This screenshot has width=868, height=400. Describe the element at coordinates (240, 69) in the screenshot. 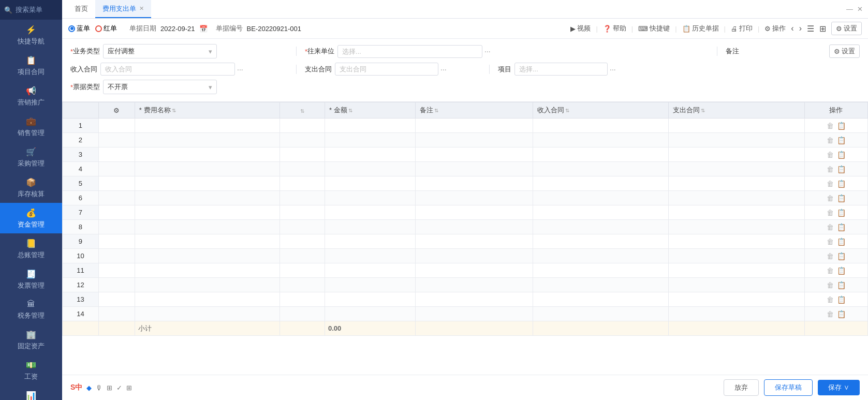

I see `income-contract-more-btn: ···` at that location.